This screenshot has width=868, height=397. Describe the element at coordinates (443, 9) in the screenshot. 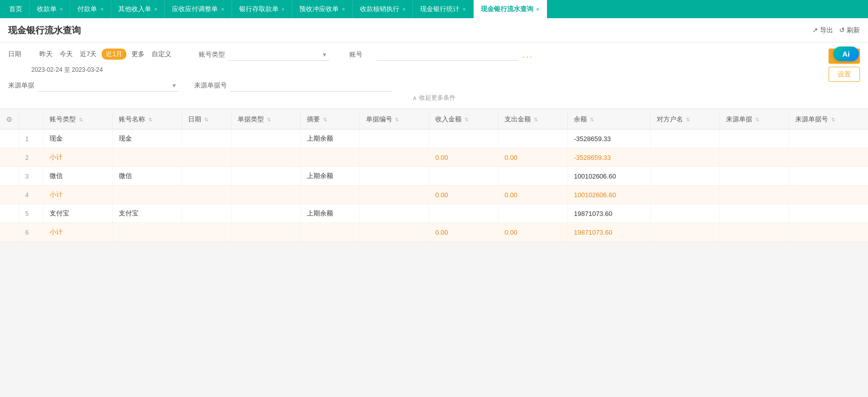

I see `nav-xianjintongji: 现金银行统计 ×` at that location.